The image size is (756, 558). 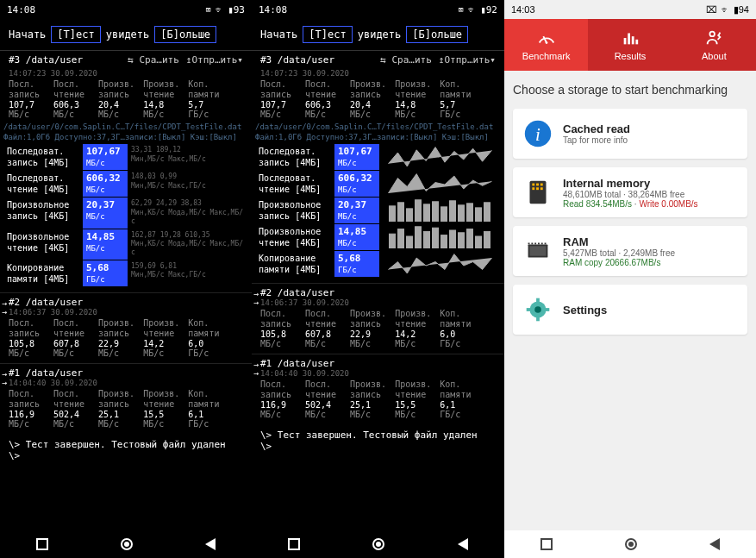 I want to click on metric-row: Произвольноечтение [4КБ] 14,85МБ/с162,87…, so click(x=126, y=245).